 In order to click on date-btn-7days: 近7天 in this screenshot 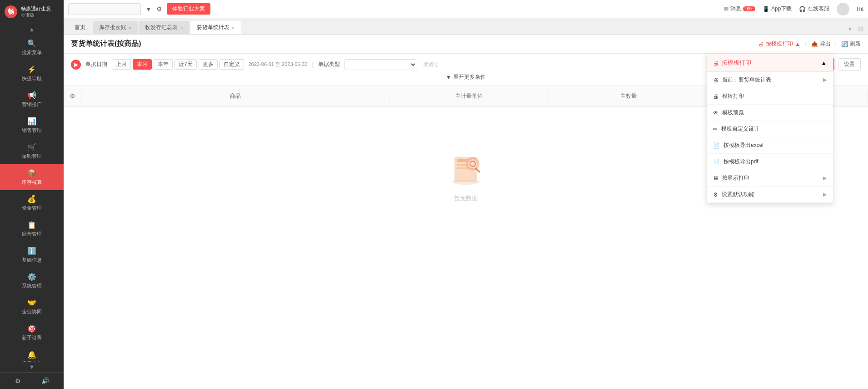, I will do `click(185, 65)`.